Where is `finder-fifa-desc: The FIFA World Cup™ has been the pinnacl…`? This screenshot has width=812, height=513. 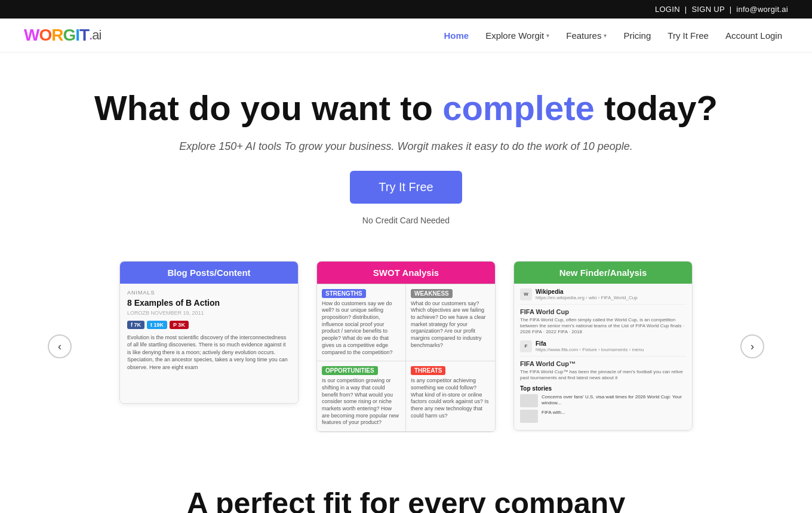 finder-fifa-desc: The FIFA World Cup™ has been the pinnacl… is located at coordinates (603, 375).